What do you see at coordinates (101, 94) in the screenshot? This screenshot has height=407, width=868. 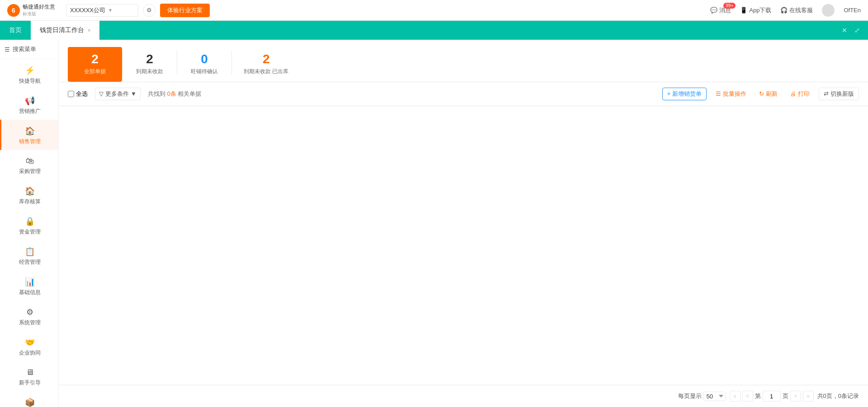 I see `filter-icon: ▽` at bounding box center [101, 94].